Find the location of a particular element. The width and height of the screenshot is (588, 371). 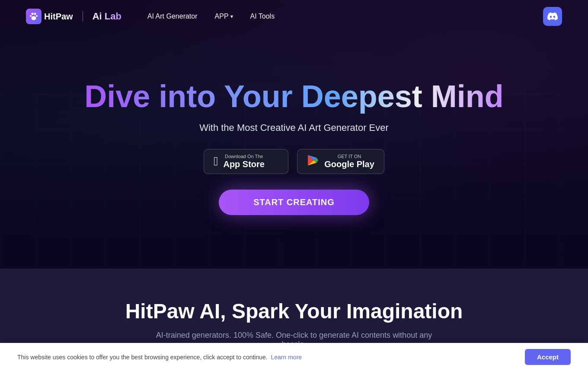

hero-subtitle: With the Most Creative AI Art Generator … is located at coordinates (294, 128).